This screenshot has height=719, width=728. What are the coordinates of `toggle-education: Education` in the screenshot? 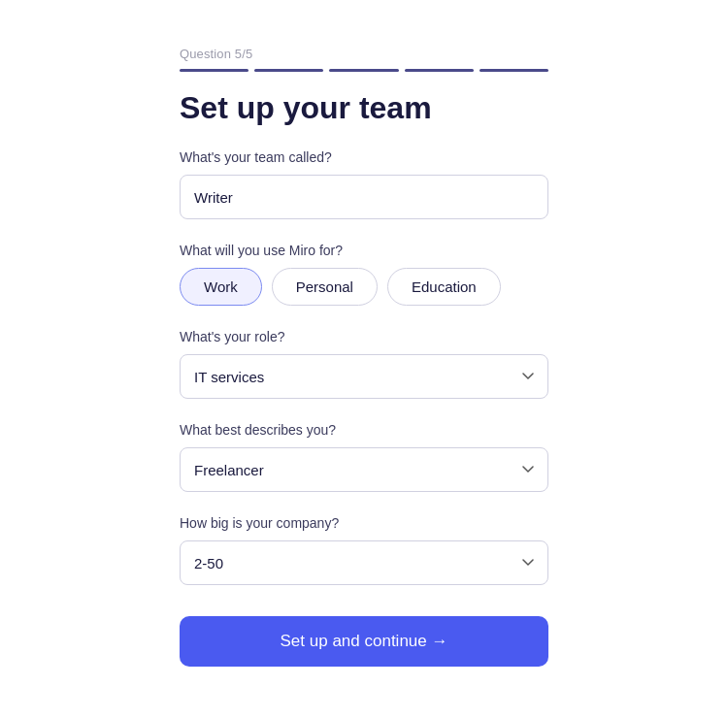 It's located at (445, 287).